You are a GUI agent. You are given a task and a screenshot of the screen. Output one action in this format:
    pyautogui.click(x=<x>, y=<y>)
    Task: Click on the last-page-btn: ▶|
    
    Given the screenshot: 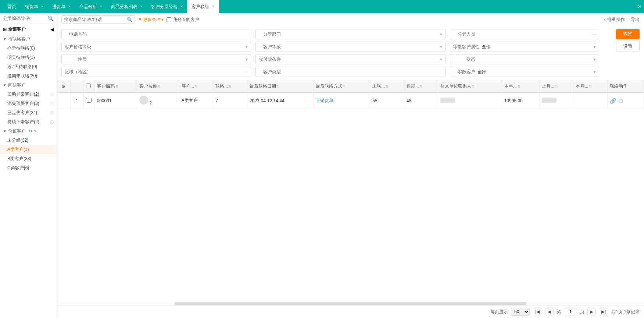 What is the action you would take?
    pyautogui.click(x=604, y=312)
    